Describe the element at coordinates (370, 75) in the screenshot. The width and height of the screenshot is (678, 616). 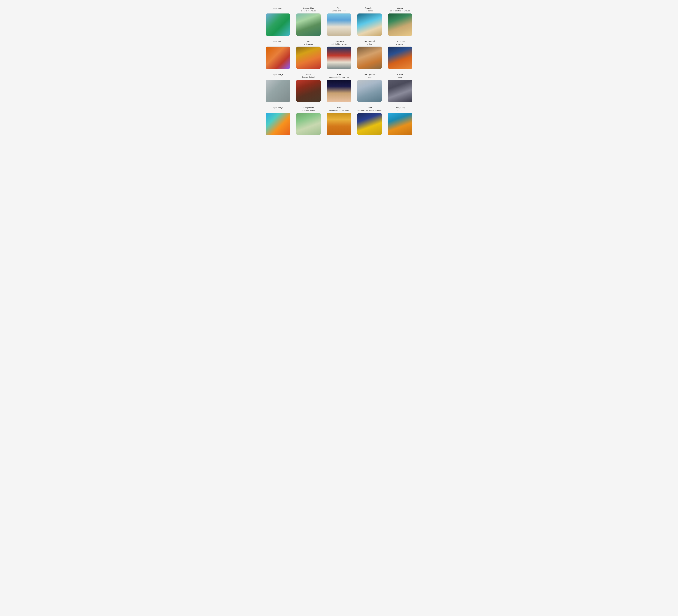
I see `cell-label-r3c4: Background` at that location.